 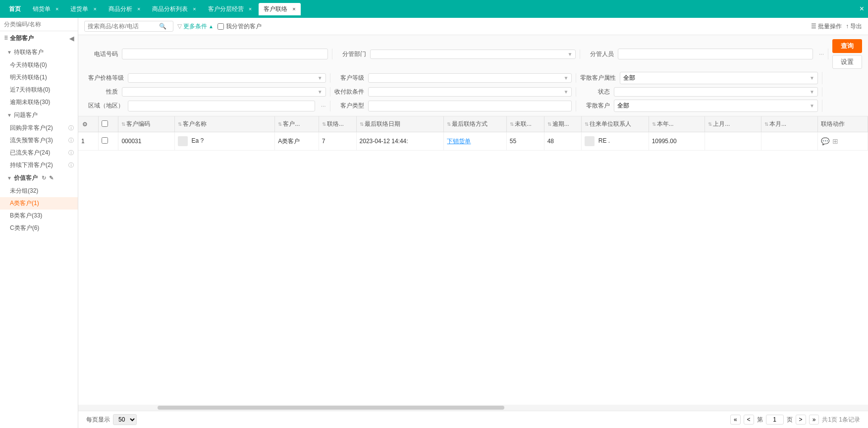 I want to click on manager-ellipsis: ···, so click(x=821, y=54).